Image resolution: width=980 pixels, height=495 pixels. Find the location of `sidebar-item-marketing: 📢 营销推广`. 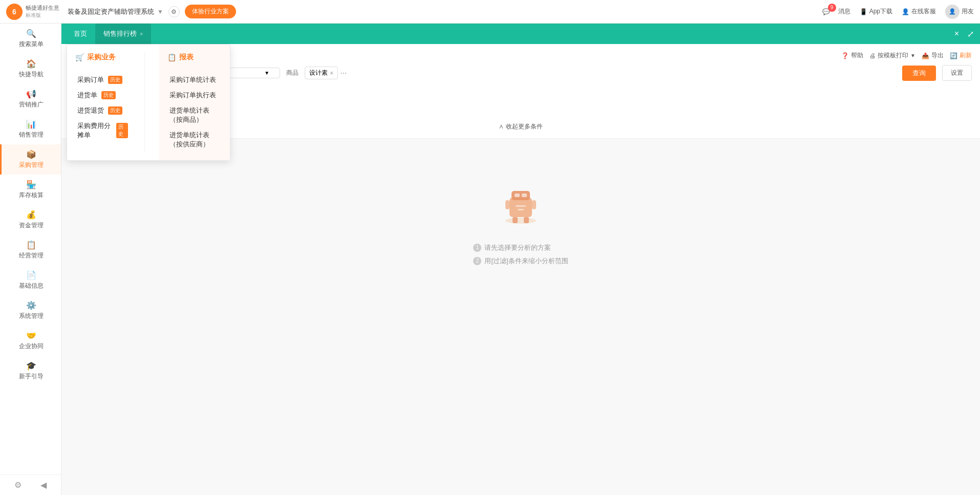

sidebar-item-marketing: 📢 营销推广 is located at coordinates (31, 99).